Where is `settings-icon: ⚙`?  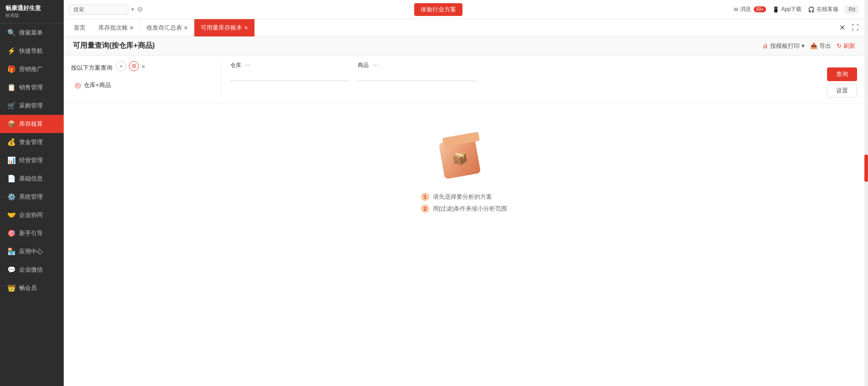 settings-icon: ⚙ is located at coordinates (140, 10).